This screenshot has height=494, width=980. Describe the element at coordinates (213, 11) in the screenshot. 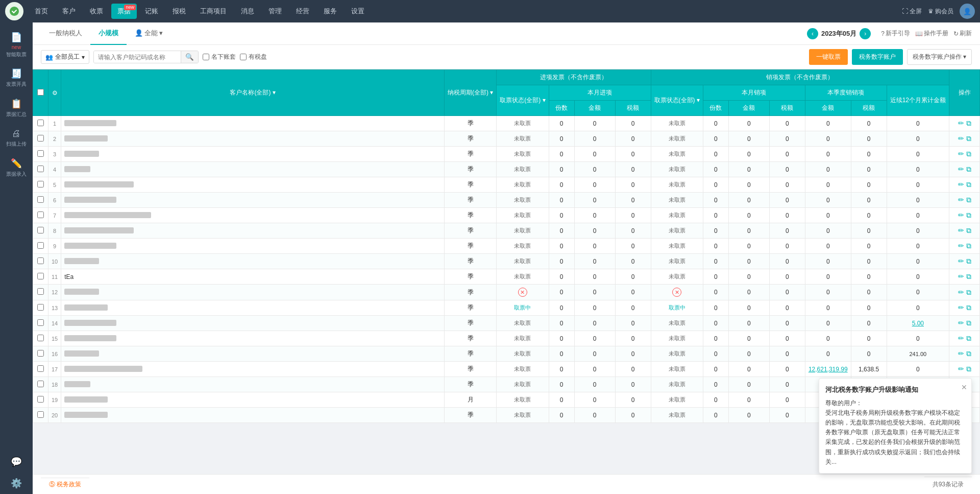

I see `nav-business: 工商项目` at that location.